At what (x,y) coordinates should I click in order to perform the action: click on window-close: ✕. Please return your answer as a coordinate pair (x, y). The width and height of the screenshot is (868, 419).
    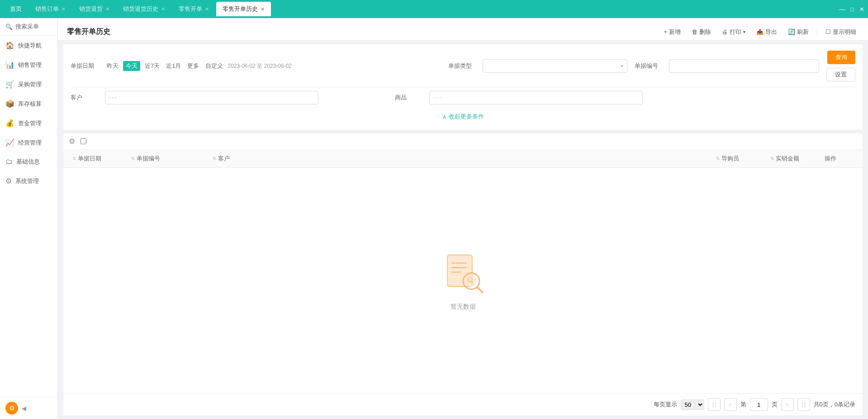
    Looking at the image, I should click on (862, 9).